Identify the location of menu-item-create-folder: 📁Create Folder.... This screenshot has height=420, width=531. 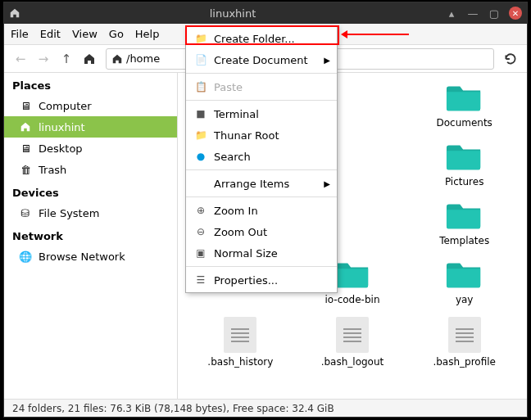
(261, 38).